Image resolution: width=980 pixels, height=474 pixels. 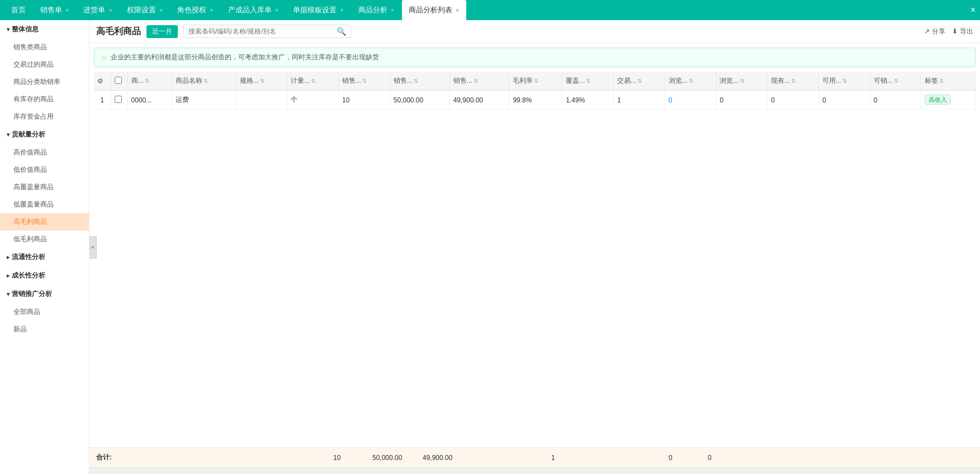 What do you see at coordinates (147, 81) in the screenshot?
I see `sort-icon-code: ⇅` at bounding box center [147, 81].